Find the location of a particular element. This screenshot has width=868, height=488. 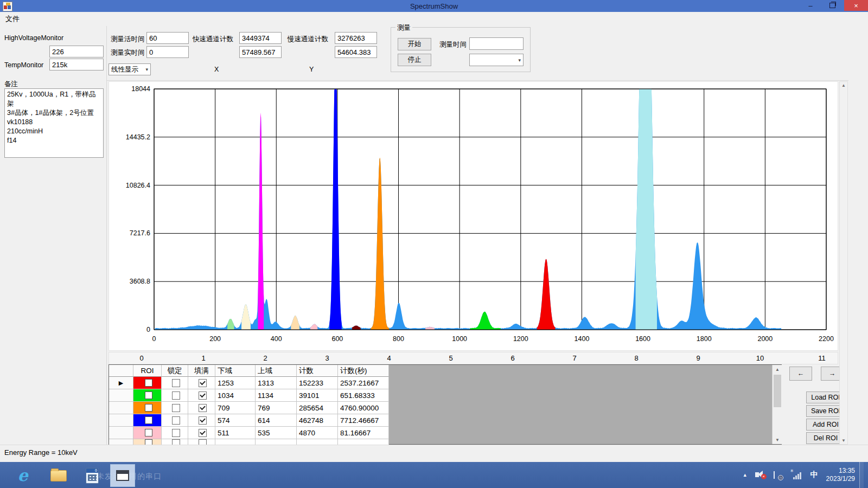

counts-per-second-cell: 651.68333 is located at coordinates (363, 396).